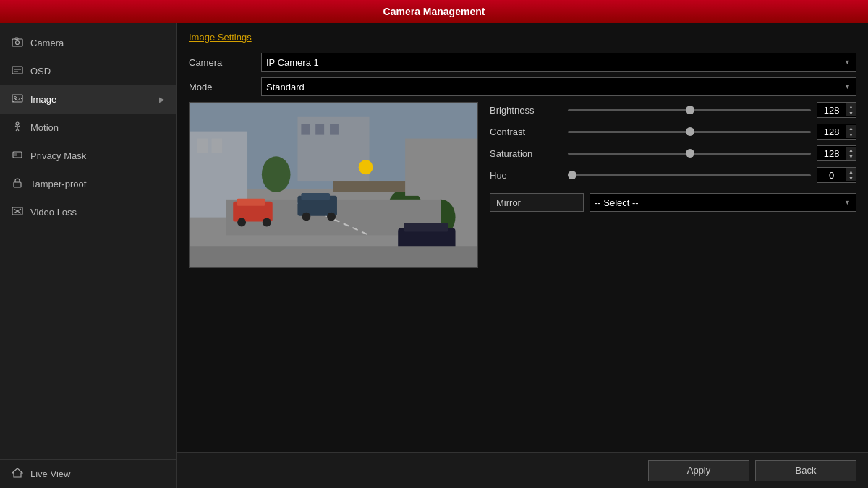 This screenshot has height=488, width=868. Describe the element at coordinates (526, 110) in the screenshot. I see `brightness-label: Brightness` at that location.